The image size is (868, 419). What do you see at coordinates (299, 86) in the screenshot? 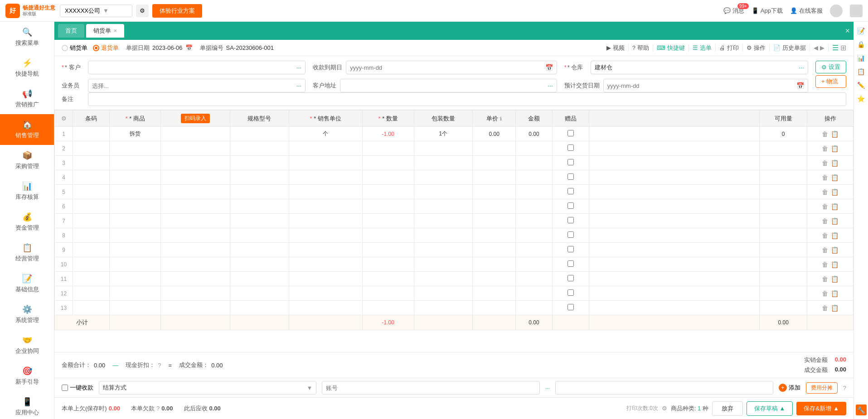
I see `salesperson-select-icon: ···` at bounding box center [299, 86].